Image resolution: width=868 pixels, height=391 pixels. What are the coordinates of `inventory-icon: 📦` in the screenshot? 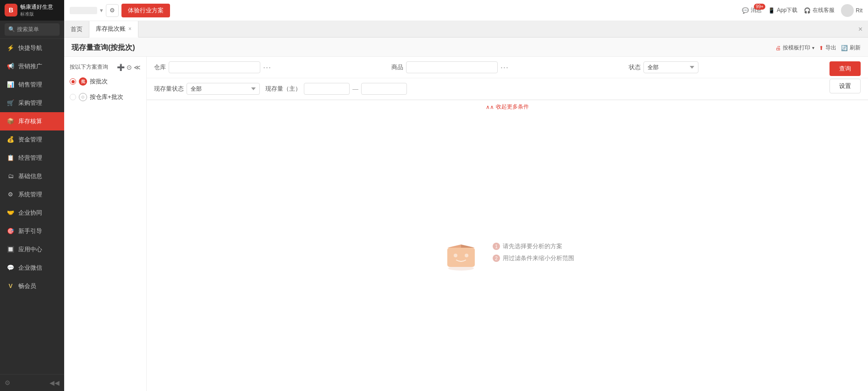 It's located at (11, 121).